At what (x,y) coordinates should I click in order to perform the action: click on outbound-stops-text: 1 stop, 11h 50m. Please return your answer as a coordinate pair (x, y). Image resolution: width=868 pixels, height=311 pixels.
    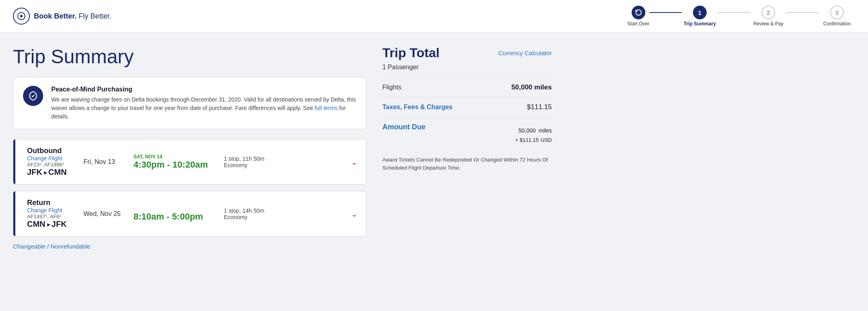
    Looking at the image, I should click on (250, 159).